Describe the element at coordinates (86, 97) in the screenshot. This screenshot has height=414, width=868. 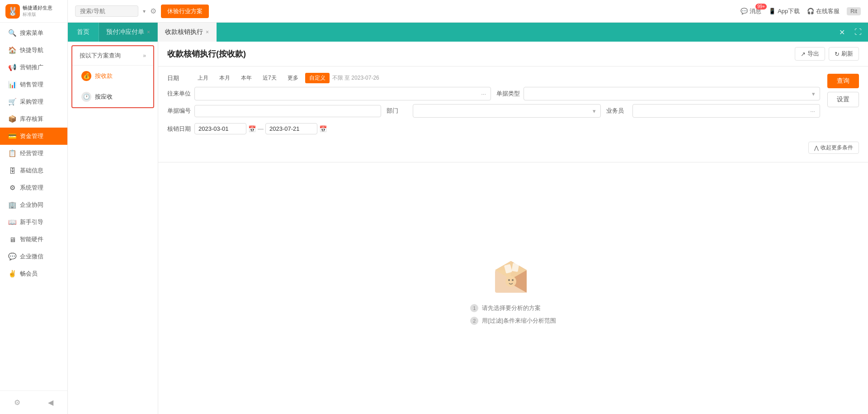
I see `receivable-icon: 🕐` at that location.